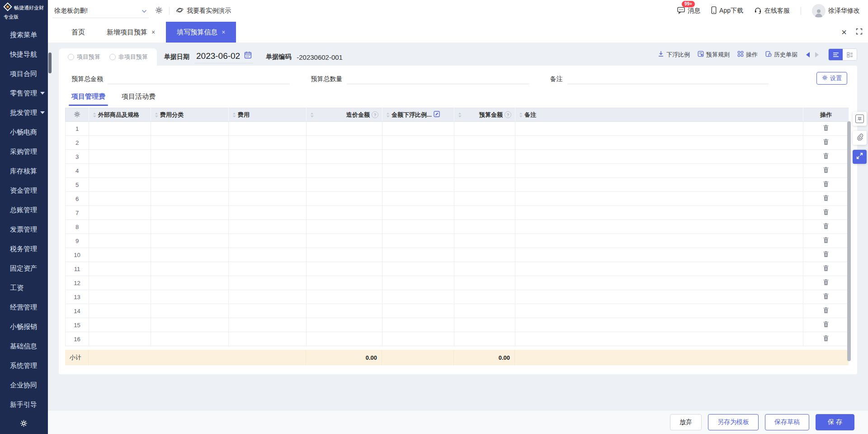 The height and width of the screenshot is (434, 868). What do you see at coordinates (674, 55) in the screenshot?
I see `toolbar-link-float-ratio: 下浮比例` at bounding box center [674, 55].